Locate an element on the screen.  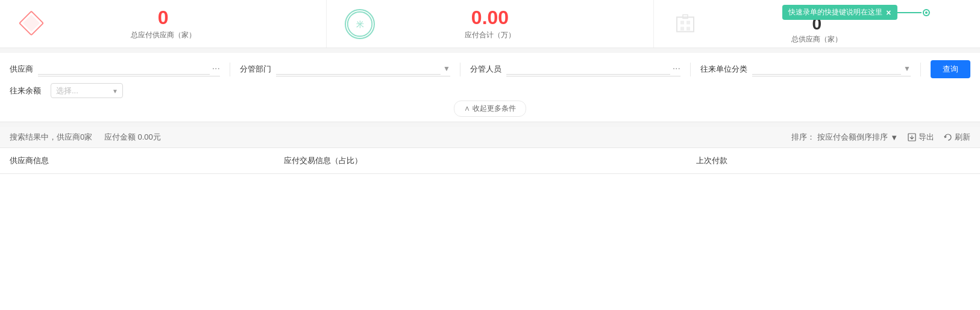
export-label: 导出 is located at coordinates (926, 137).